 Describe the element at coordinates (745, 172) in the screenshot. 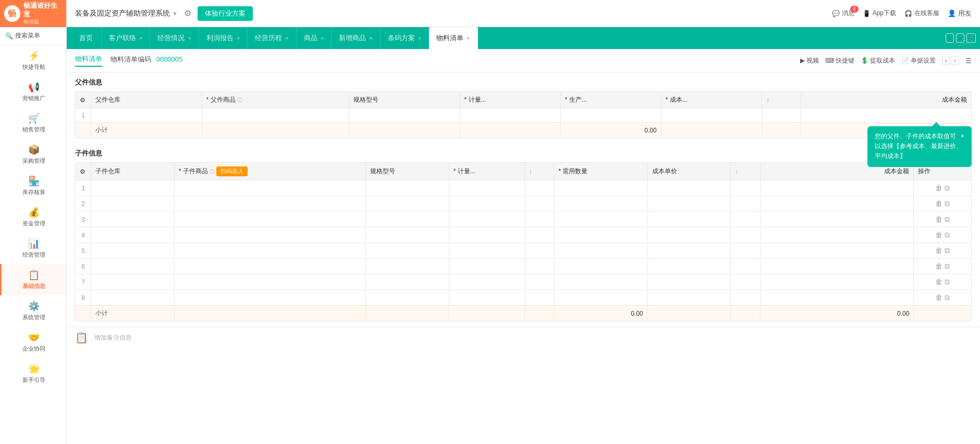

I see `child-col-sort2: ↕` at that location.